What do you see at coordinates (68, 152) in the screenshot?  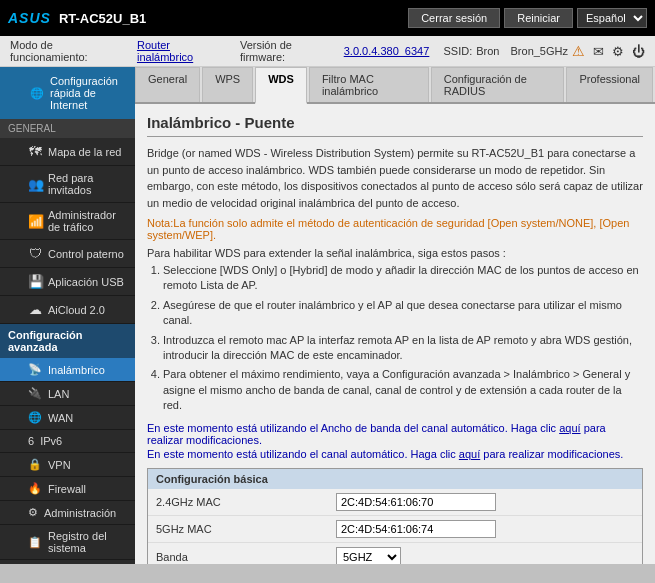 I see `sidebar-item-mapa: 🗺 Mapa de la red` at bounding box center [68, 152].